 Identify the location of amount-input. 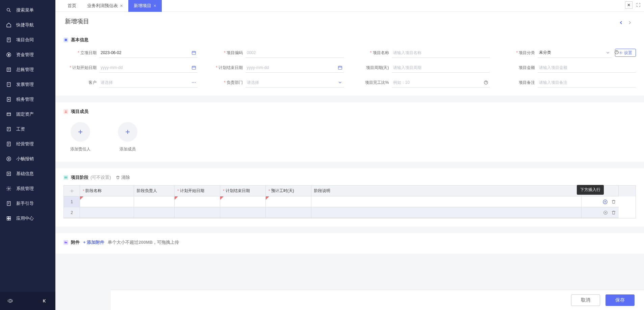
(587, 68).